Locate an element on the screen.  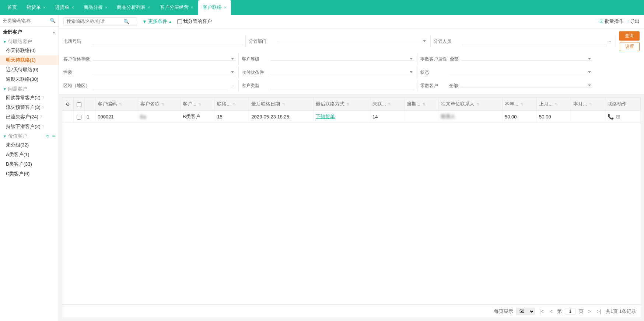
toolbar-search-input is located at coordinates (94, 21).